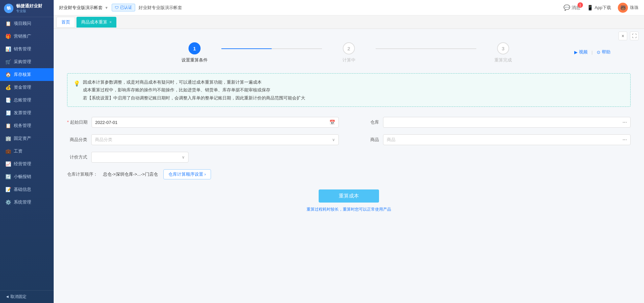 This screenshot has width=644, height=303. Describe the element at coordinates (22, 49) in the screenshot. I see `sidebar-label-sales: 销售管理` at that location.